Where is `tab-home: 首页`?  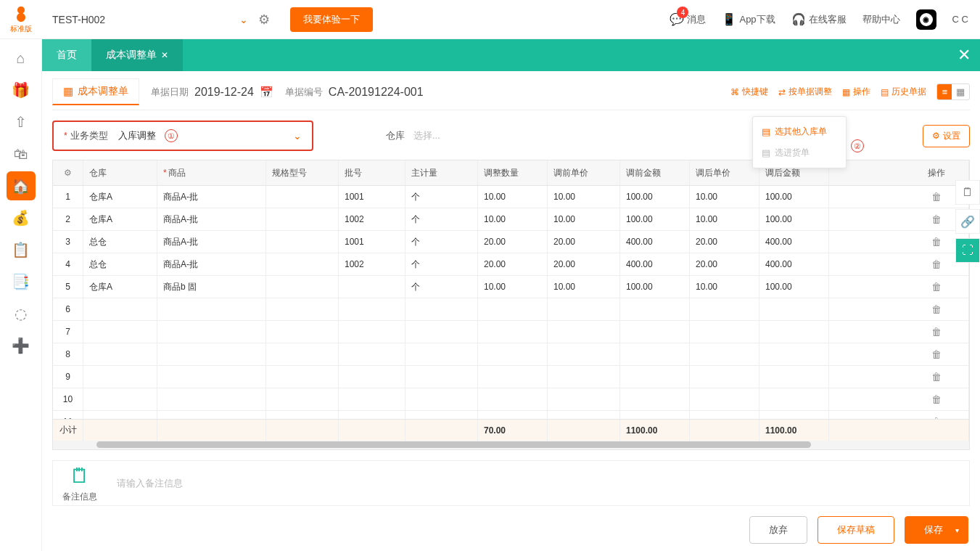 tab-home: 首页 is located at coordinates (67, 55).